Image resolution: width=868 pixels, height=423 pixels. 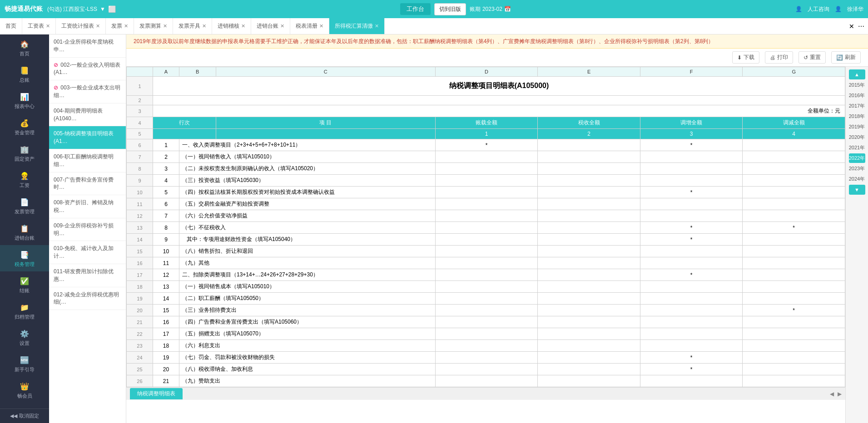 I want to click on download-button: ⬇ 下载, so click(x=746, y=57).